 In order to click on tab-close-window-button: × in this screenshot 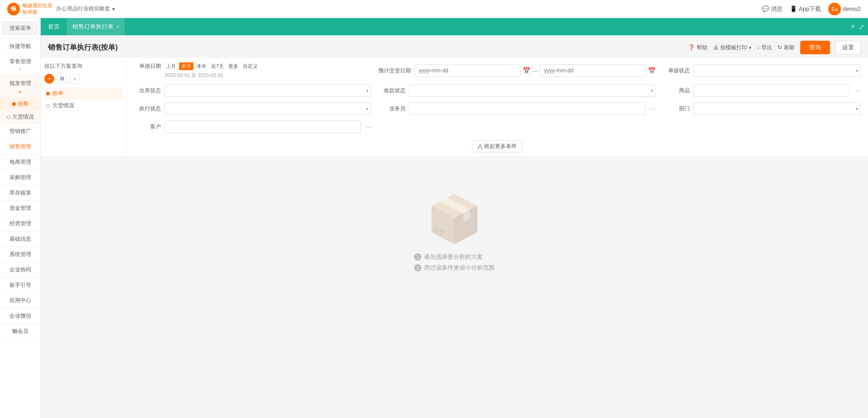, I will do `click(853, 27)`.